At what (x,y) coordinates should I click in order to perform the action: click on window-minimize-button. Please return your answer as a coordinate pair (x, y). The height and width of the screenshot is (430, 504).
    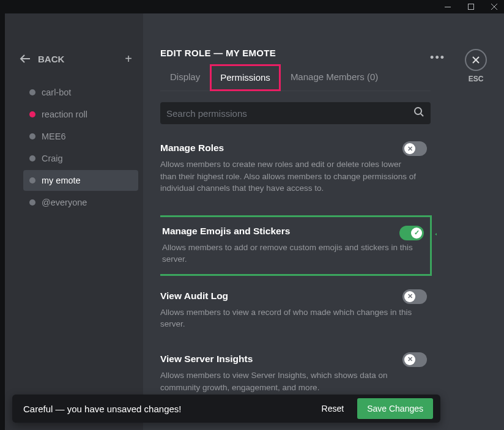
    Looking at the image, I should click on (448, 7).